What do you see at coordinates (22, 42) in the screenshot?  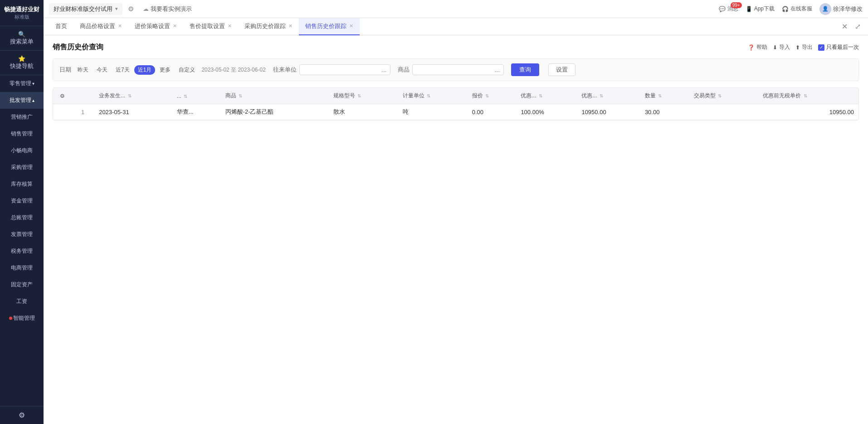 I see `sidebar-search-label: 搜索菜单` at bounding box center [22, 42].